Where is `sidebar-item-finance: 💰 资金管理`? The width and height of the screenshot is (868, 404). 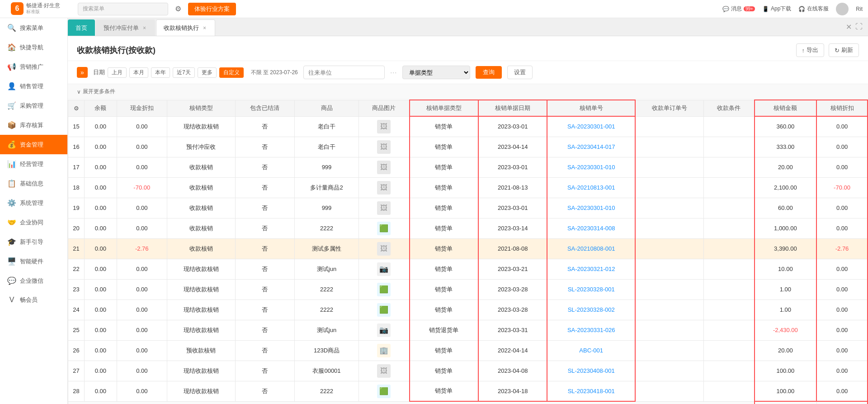
sidebar-item-finance: 💰 资金管理 is located at coordinates (33, 145).